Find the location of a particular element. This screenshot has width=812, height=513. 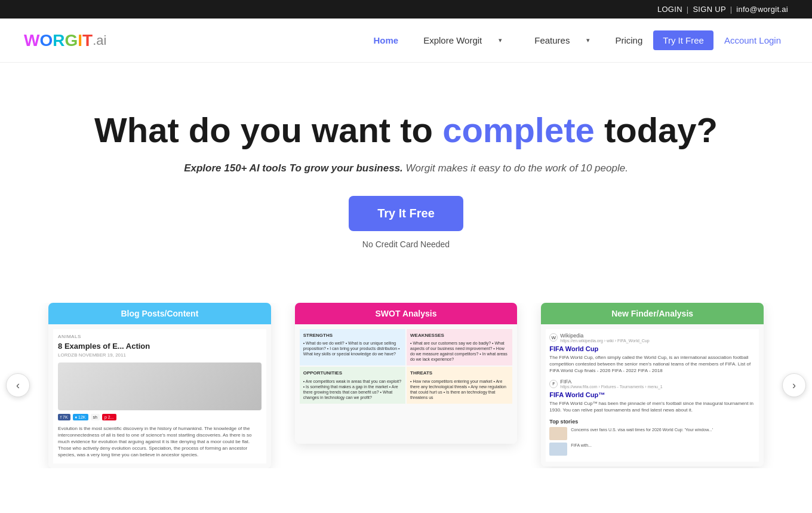

finder-card-header: New Finder/Analysis is located at coordinates (652, 314).